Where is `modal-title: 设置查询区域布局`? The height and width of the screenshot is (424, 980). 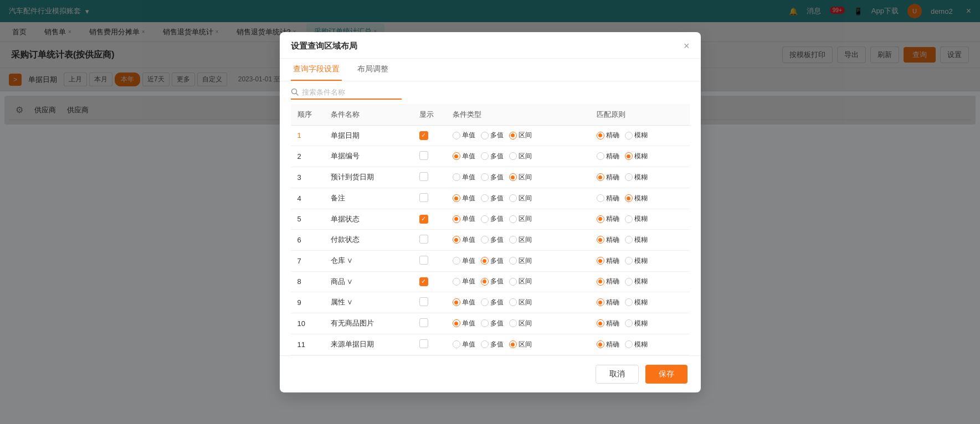
modal-title: 设置查询区域布局 is located at coordinates (324, 46).